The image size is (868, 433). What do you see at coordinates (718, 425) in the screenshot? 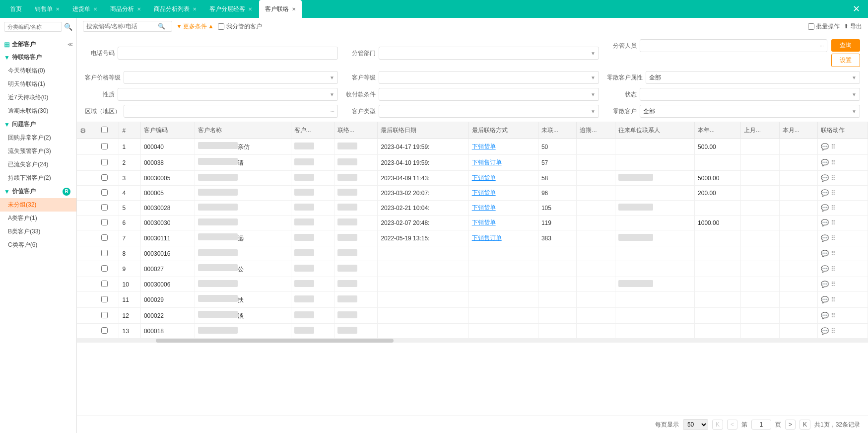
I see `first-page-button: K` at bounding box center [718, 425].